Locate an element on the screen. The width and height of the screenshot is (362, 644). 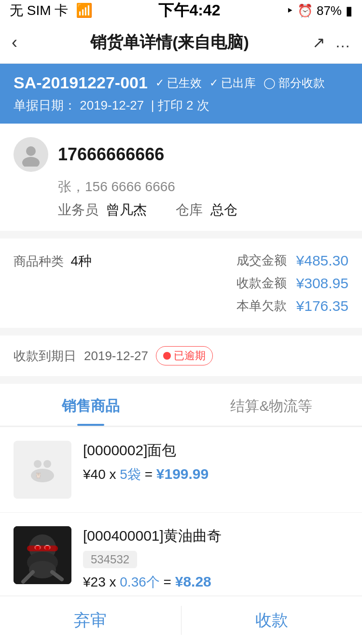
nav-actions: ↗ … is located at coordinates (331, 42).